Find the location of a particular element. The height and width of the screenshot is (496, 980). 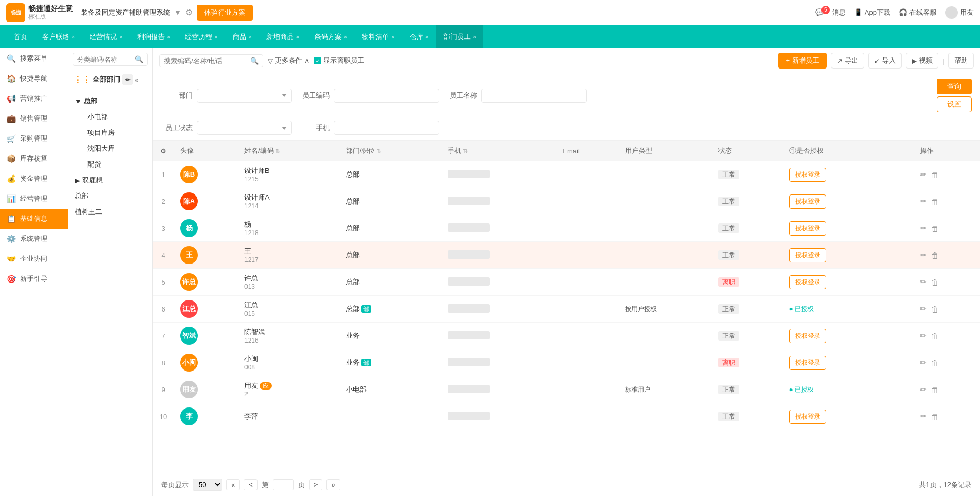

dept-all-item: ⋮⋮ 全部部门 ✏ « is located at coordinates (111, 80).